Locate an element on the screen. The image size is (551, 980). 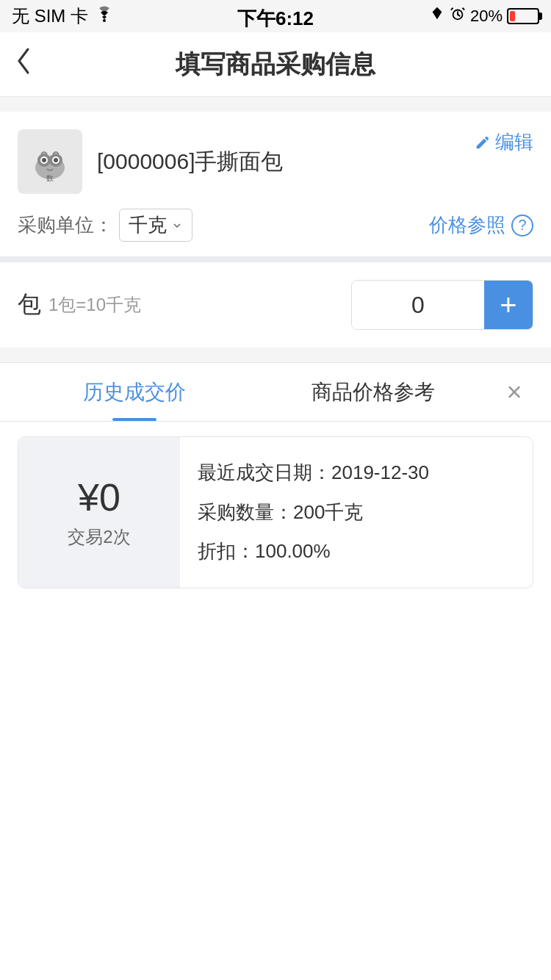
price-trades: 交易2次 is located at coordinates (98, 537).